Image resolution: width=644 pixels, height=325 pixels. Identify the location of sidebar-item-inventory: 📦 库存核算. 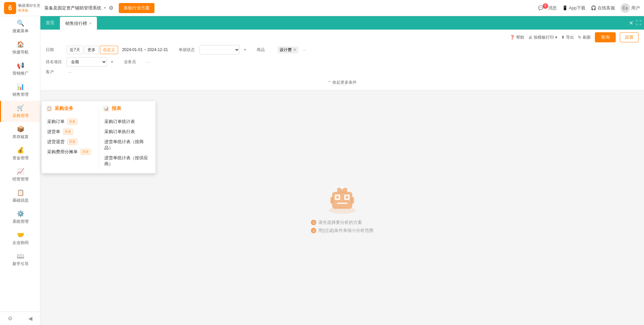
(20, 132).